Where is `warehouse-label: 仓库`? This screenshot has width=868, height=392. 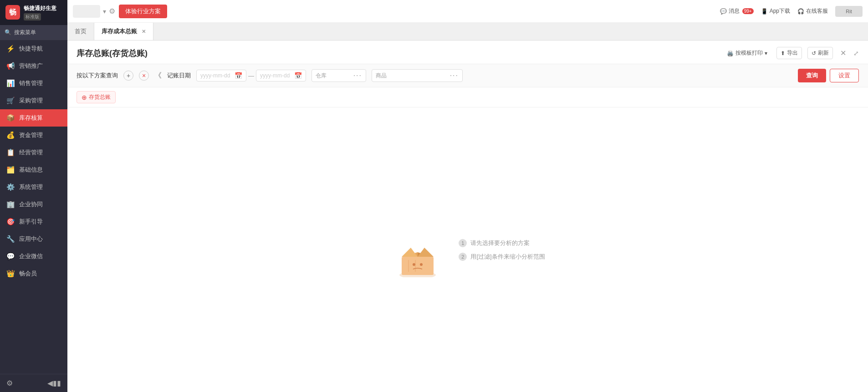
warehouse-label: 仓库 is located at coordinates (321, 76).